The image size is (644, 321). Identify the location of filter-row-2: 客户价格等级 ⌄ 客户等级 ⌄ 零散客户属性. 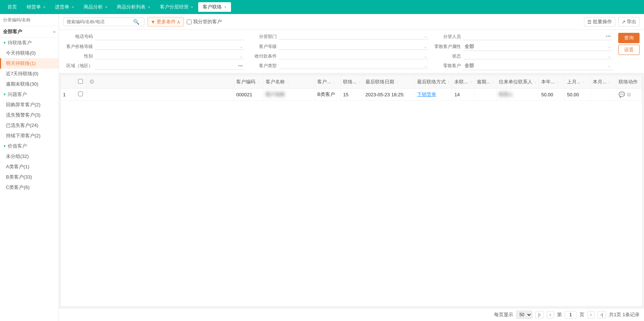
(338, 46).